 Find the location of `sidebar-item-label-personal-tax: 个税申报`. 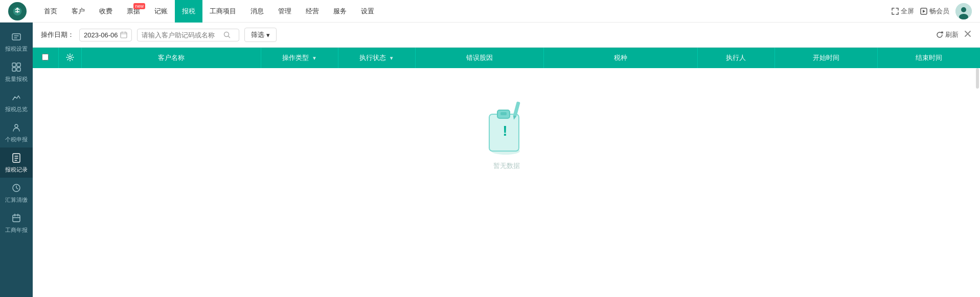

sidebar-item-label-personal-tax: 个税申报 is located at coordinates (16, 139).